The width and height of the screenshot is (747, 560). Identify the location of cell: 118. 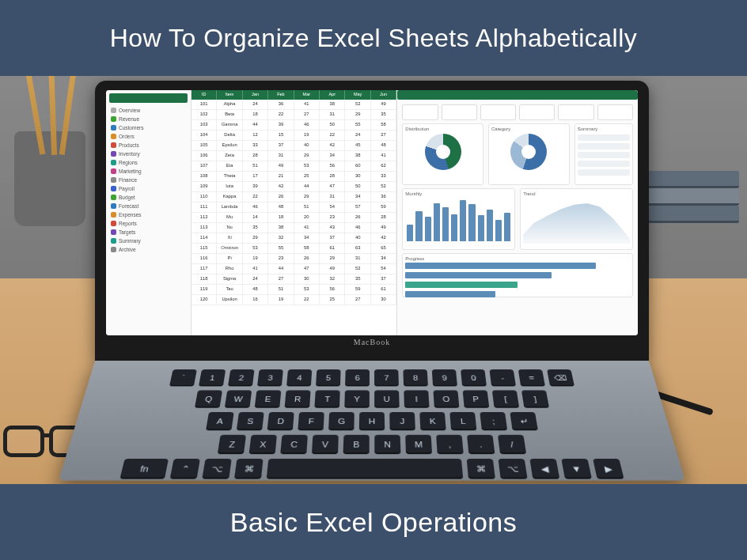
(204, 279).